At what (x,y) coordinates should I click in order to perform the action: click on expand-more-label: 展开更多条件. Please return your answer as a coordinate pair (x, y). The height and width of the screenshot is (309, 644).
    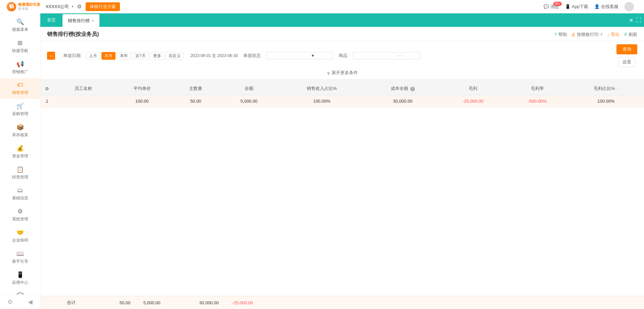
    Looking at the image, I should click on (345, 73).